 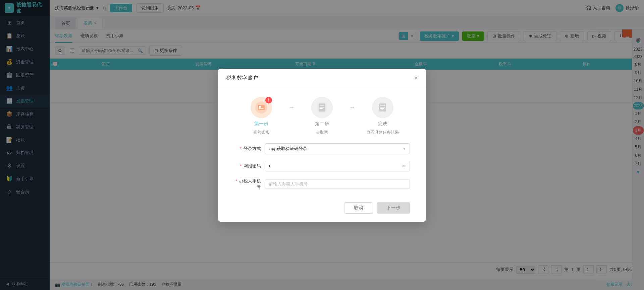 What do you see at coordinates (248, 149) in the screenshot?
I see `login-method-label: * 登录方式` at bounding box center [248, 149].